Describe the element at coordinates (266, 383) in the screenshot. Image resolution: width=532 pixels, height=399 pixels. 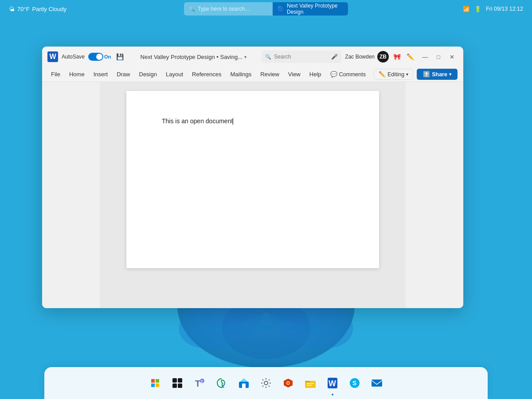
I see `taskbar-settings-button` at that location.